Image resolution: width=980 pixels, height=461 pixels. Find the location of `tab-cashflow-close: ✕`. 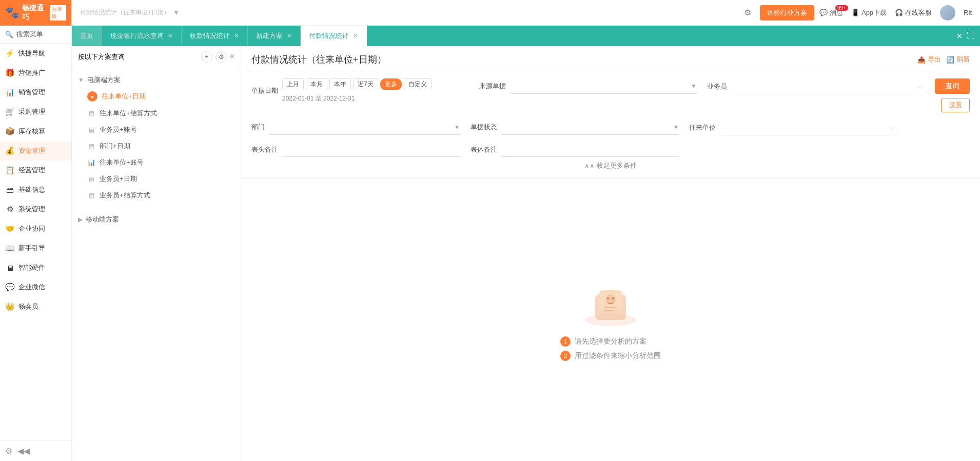

tab-cashflow-close: ✕ is located at coordinates (170, 36).